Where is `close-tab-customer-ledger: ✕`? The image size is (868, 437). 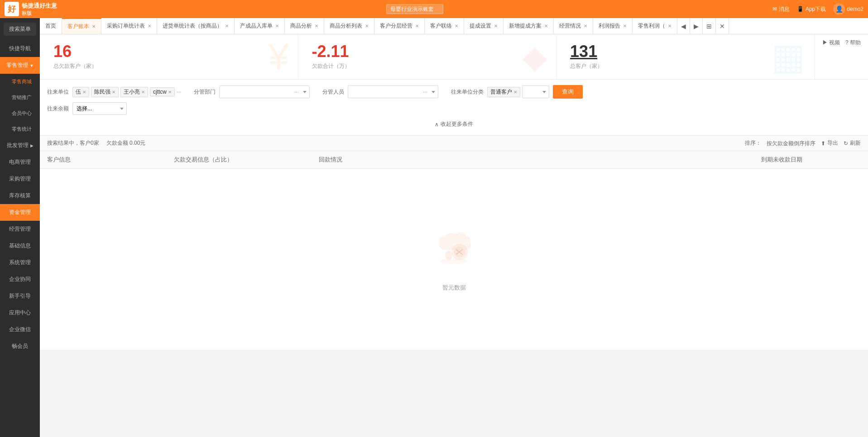 close-tab-customer-ledger: ✕ is located at coordinates (94, 26).